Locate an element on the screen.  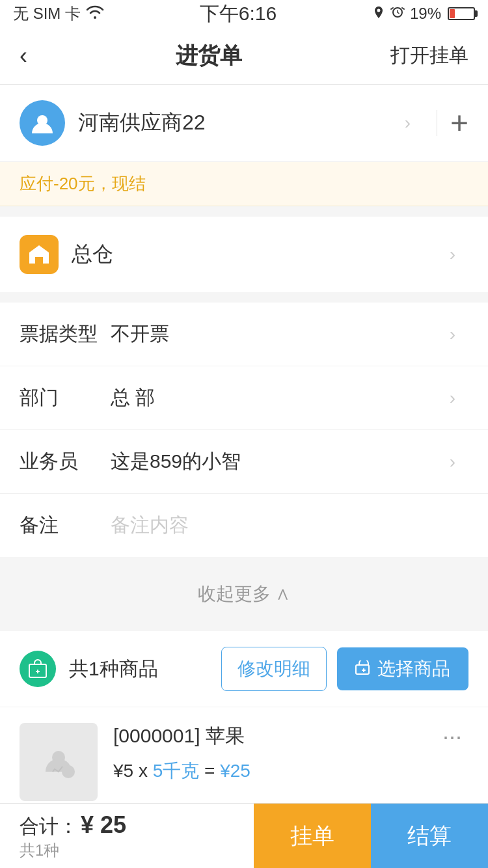
total-count: 共1种 is located at coordinates (127, 850).